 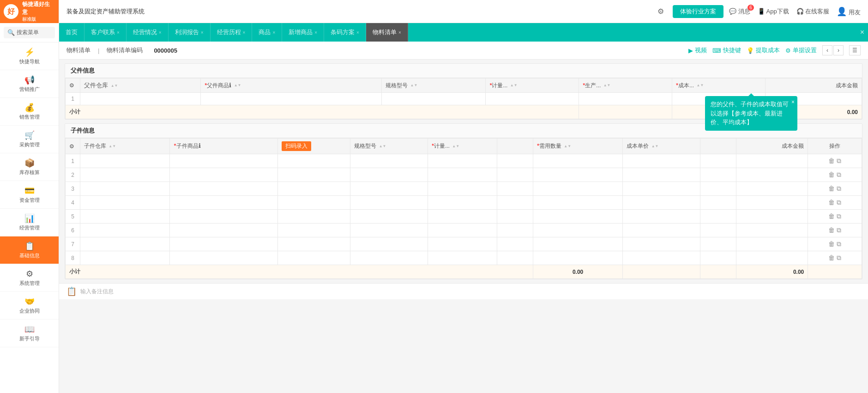 What do you see at coordinates (698, 50) in the screenshot?
I see `view-video-action: ▶ 视频` at bounding box center [698, 50].